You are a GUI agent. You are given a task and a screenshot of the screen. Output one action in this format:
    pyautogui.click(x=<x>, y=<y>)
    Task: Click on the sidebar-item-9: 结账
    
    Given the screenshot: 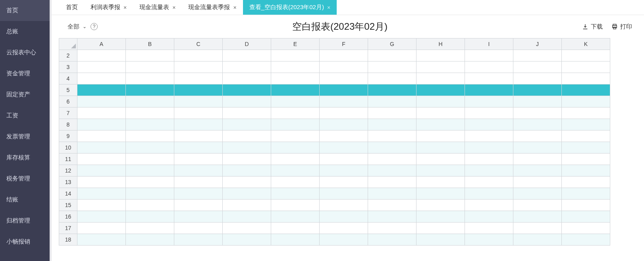 What is the action you would take?
    pyautogui.click(x=25, y=200)
    